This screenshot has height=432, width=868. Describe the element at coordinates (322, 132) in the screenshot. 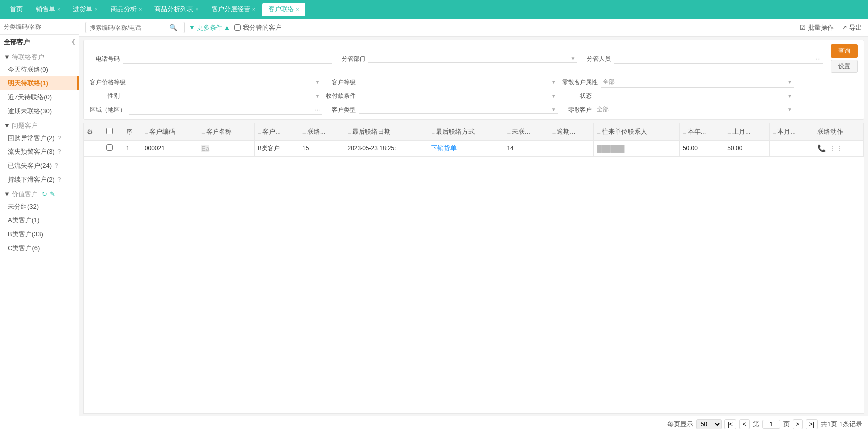

I see `col-contact: ≡ 联络...` at that location.